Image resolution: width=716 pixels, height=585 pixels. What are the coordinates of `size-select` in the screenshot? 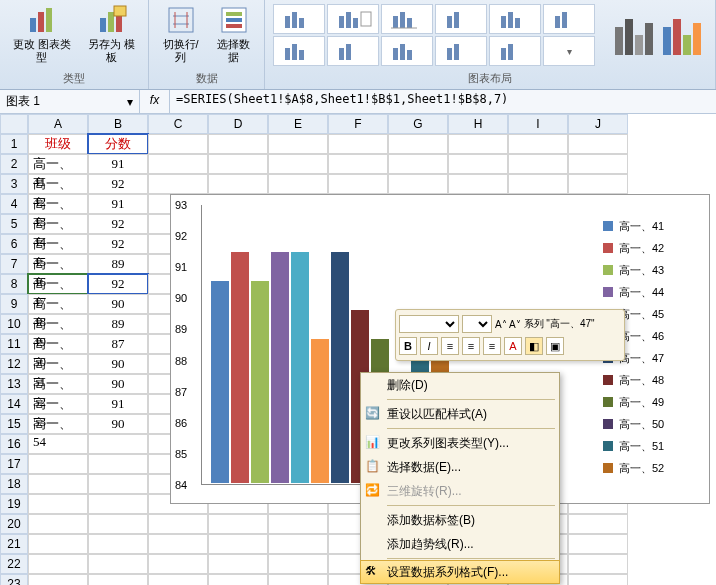 It's located at (477, 324).